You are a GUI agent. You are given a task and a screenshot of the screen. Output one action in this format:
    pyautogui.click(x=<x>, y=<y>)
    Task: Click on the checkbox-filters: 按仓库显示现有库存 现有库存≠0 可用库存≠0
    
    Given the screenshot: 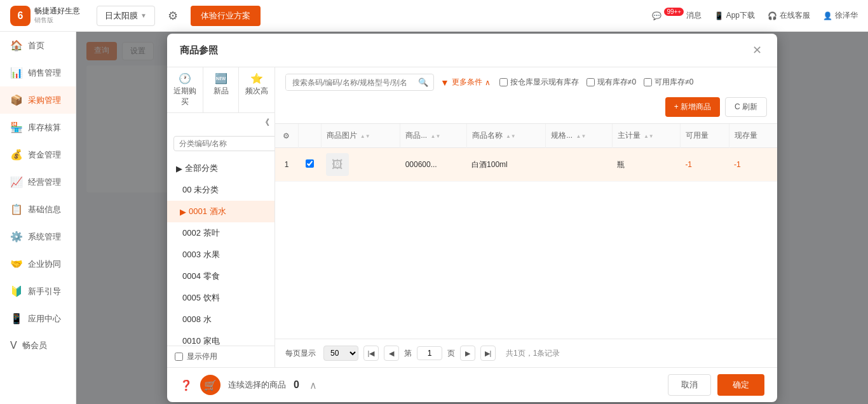 What is the action you would take?
    pyautogui.click(x=597, y=83)
    